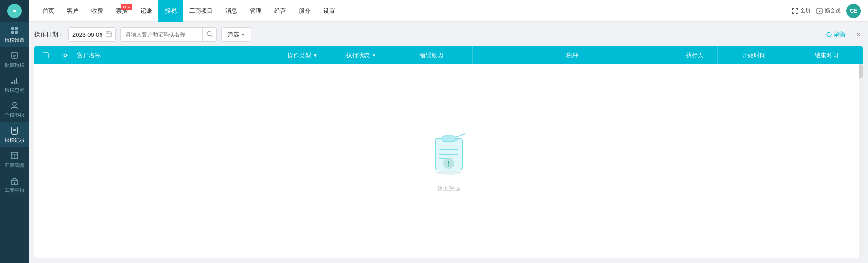  What do you see at coordinates (14, 40) in the screenshot?
I see `baoshuishezhi-label: 报税设置` at bounding box center [14, 40].